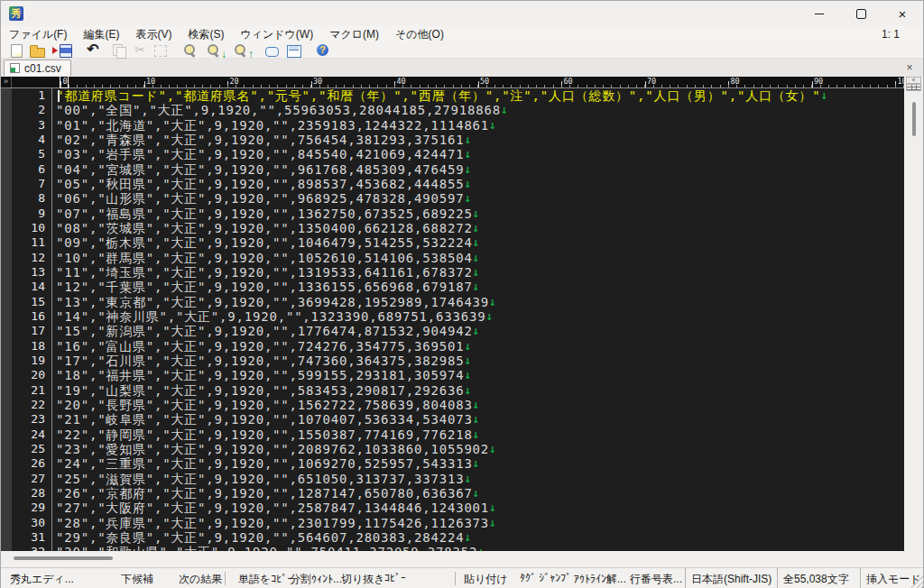 The height and width of the screenshot is (588, 924). Describe the element at coordinates (271, 449) in the screenshot. I see `line-text: "23","愛知県","大正",9,1920,"",2089762,103386…` at that location.